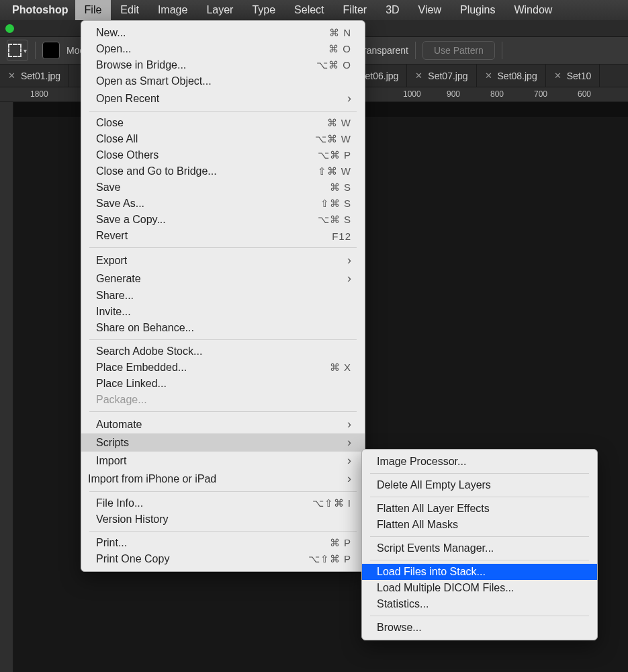 This screenshot has height=672, width=628. I want to click on use-pattern-button: Use Pattern, so click(459, 50).